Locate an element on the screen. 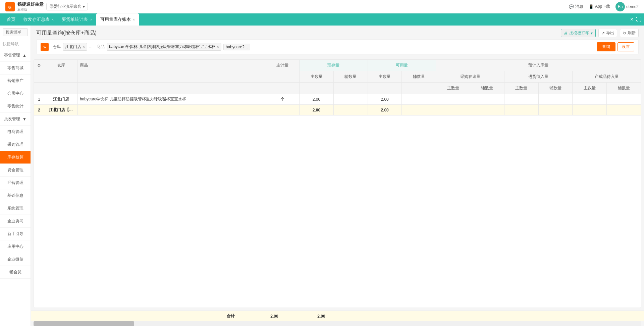  sub-empty5 is located at coordinates (317, 88).